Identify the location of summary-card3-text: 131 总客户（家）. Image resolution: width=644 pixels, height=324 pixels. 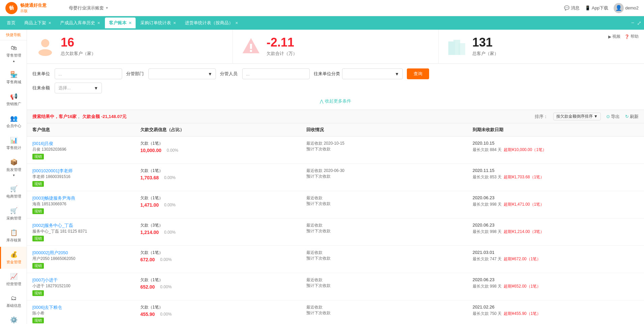
(485, 47).